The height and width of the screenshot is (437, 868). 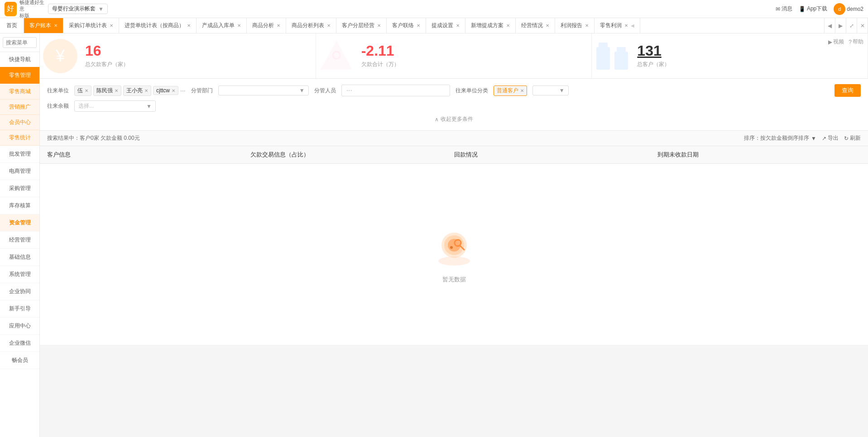 I want to click on sidebar-item-retail-management: 零售管理, so click(x=20, y=76).